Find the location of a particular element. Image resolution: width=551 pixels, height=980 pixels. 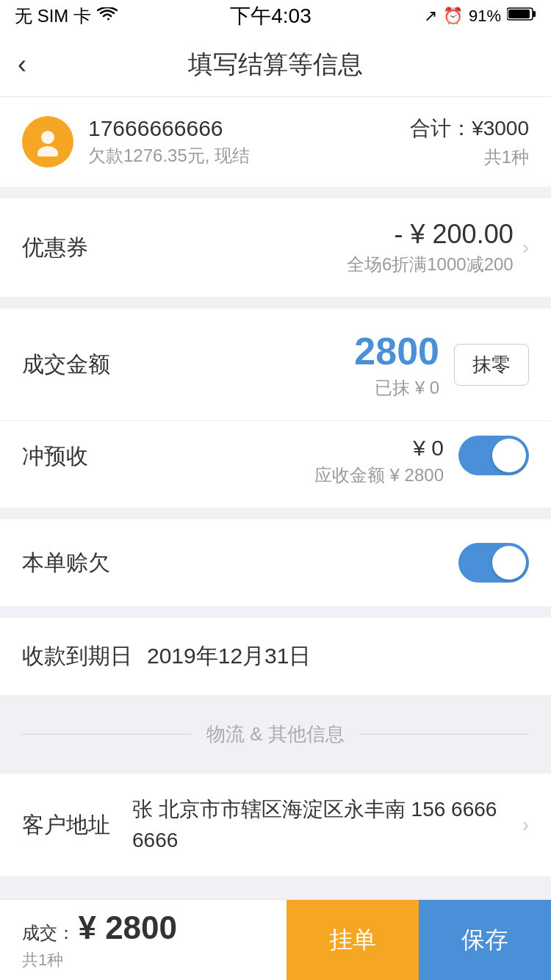

coupon-label: 优惠券 is located at coordinates (55, 248).